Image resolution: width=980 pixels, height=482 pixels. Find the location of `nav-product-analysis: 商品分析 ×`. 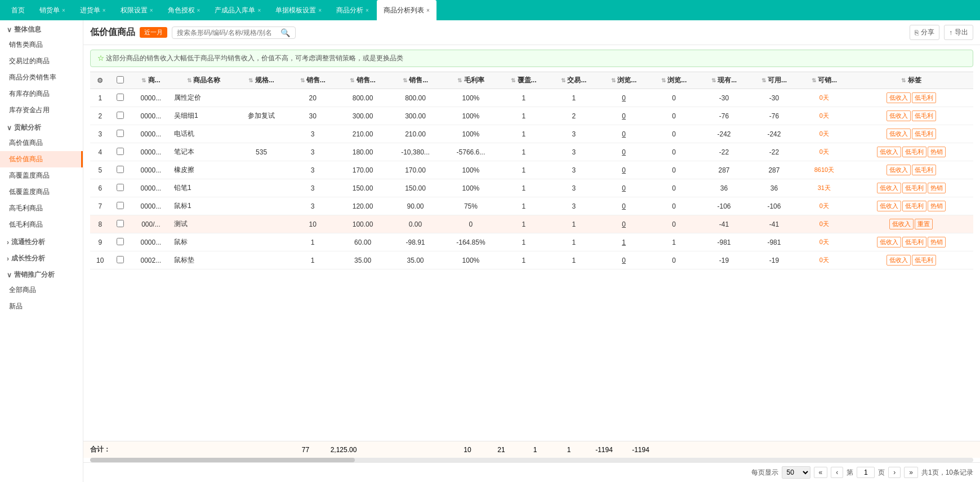

nav-product-analysis: 商品分析 × is located at coordinates (353, 10).